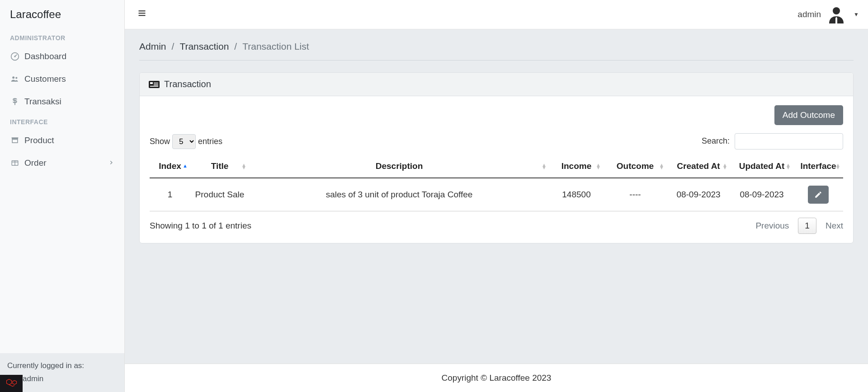 The image size is (868, 392). Describe the element at coordinates (496, 141) in the screenshot. I see `table-controls: Show 5 entries Search:` at that location.